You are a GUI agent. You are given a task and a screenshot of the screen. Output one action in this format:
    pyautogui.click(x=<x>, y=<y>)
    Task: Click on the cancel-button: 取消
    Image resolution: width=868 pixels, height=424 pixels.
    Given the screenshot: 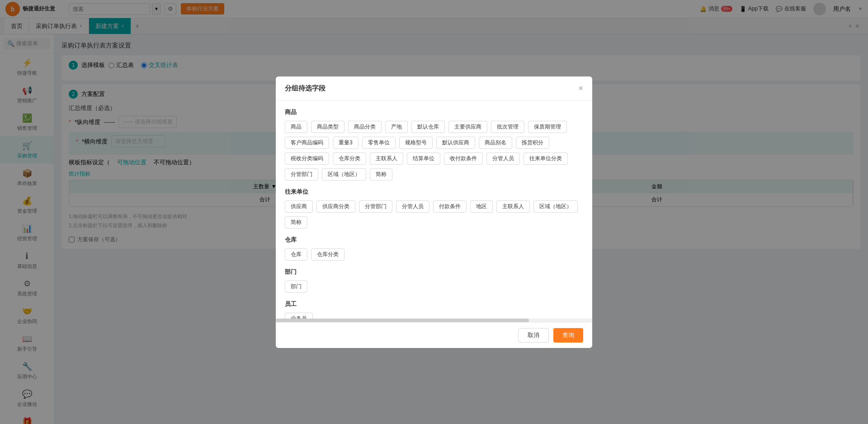 What is the action you would take?
    pyautogui.click(x=533, y=335)
    